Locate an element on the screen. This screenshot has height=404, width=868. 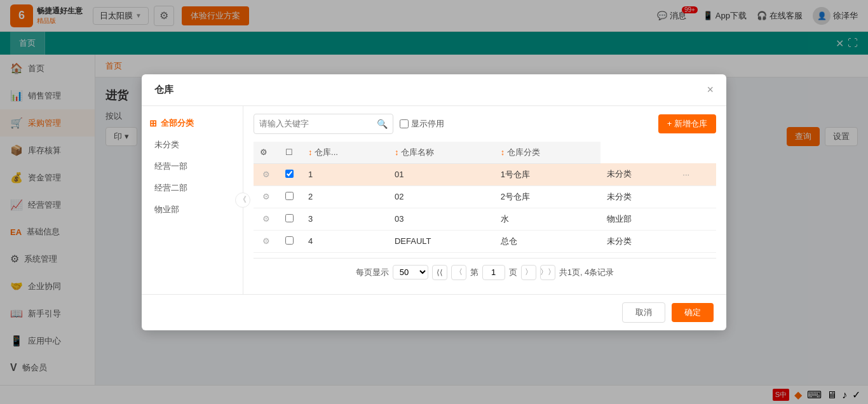
row-code: 02 is located at coordinates (441, 197).